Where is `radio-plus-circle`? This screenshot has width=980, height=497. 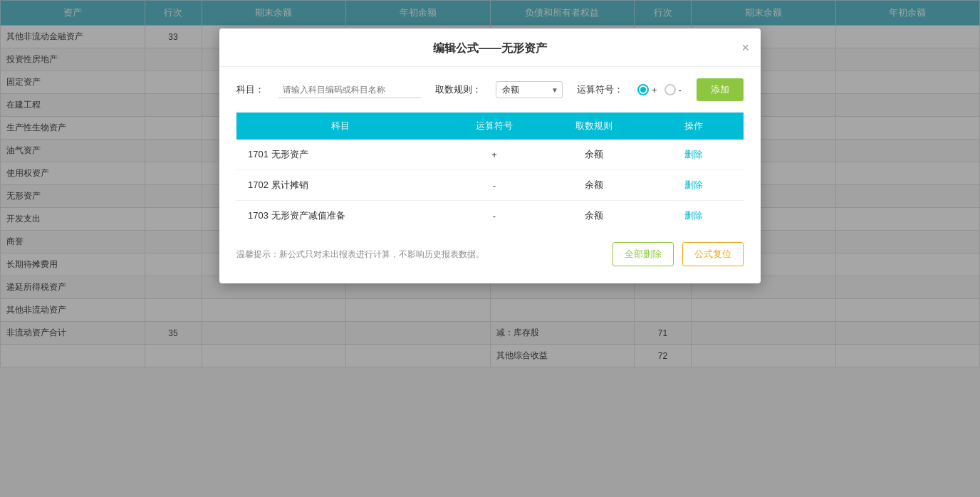
radio-plus-circle is located at coordinates (643, 90).